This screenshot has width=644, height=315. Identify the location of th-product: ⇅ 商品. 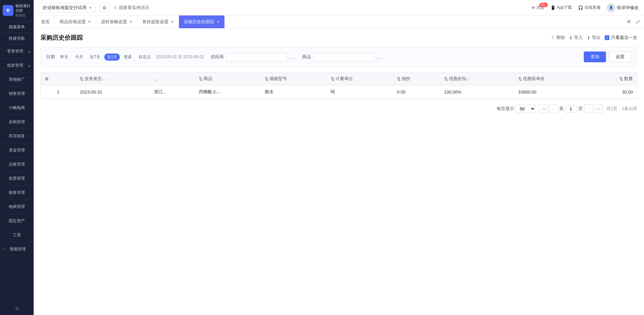
(228, 79).